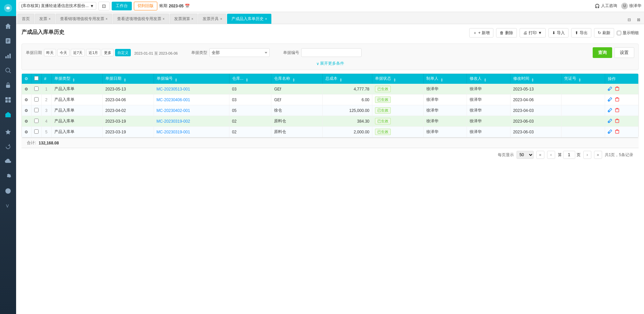  What do you see at coordinates (123, 53) in the screenshot?
I see `date-btn-custom: 自定义` at bounding box center [123, 53].